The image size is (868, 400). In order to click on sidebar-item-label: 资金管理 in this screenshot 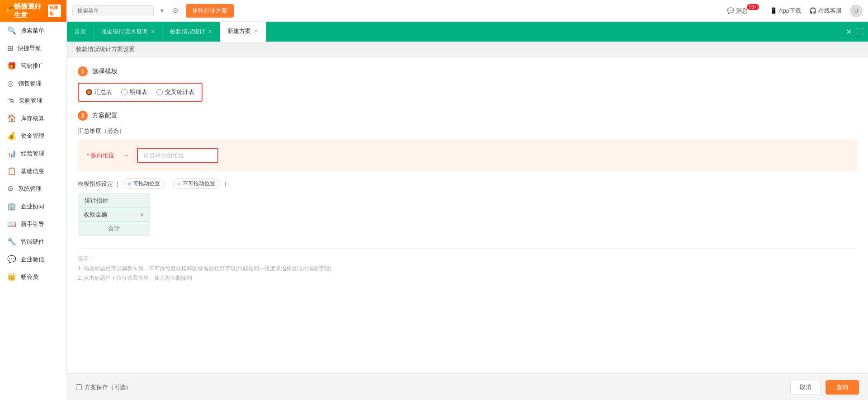, I will do `click(33, 136)`.